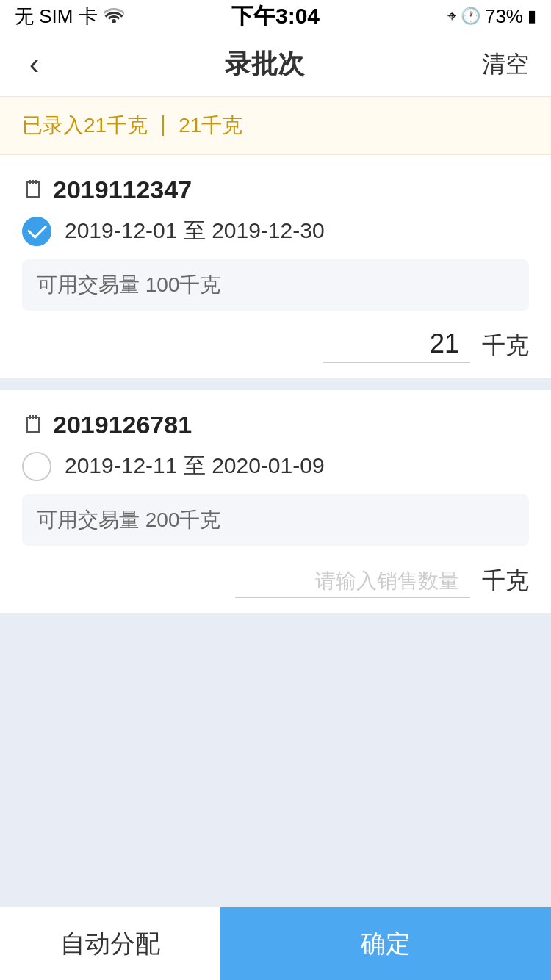 This screenshot has width=551, height=980. Describe the element at coordinates (122, 190) in the screenshot. I see `batch-id-text-1: 2019112347` at that location.